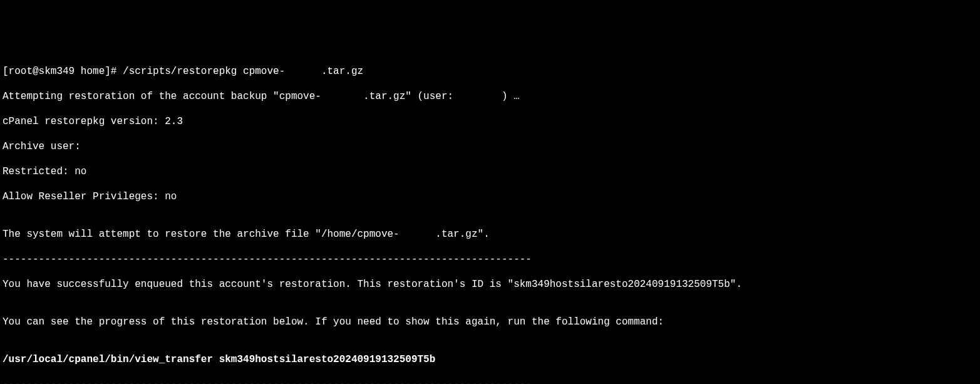 The height and width of the screenshot is (384, 980). Describe the element at coordinates (490, 234) in the screenshot. I see `system-attempt-line: The system will attempt to restore the a…` at that location.